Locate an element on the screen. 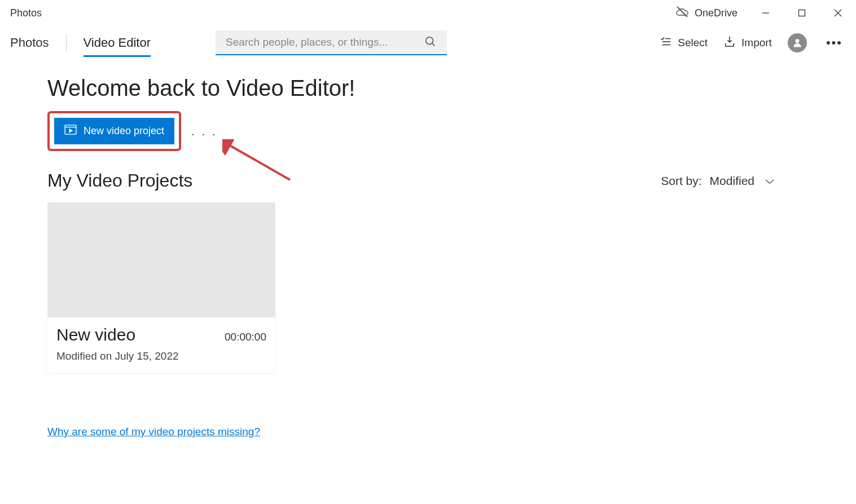  search-container is located at coordinates (331, 43).